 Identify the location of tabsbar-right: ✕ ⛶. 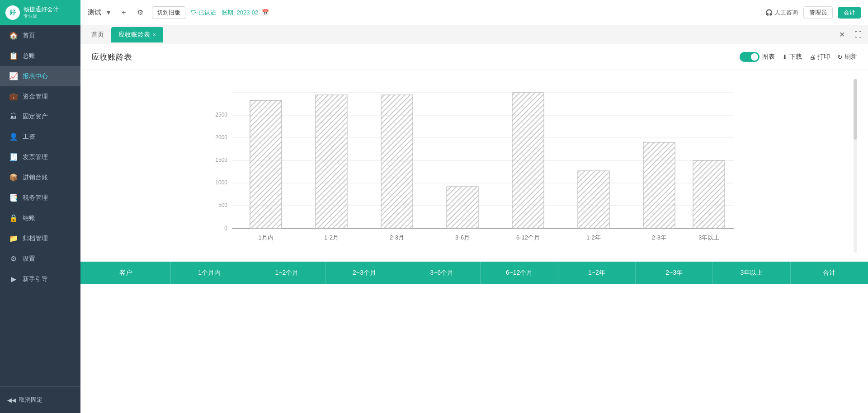
(850, 35).